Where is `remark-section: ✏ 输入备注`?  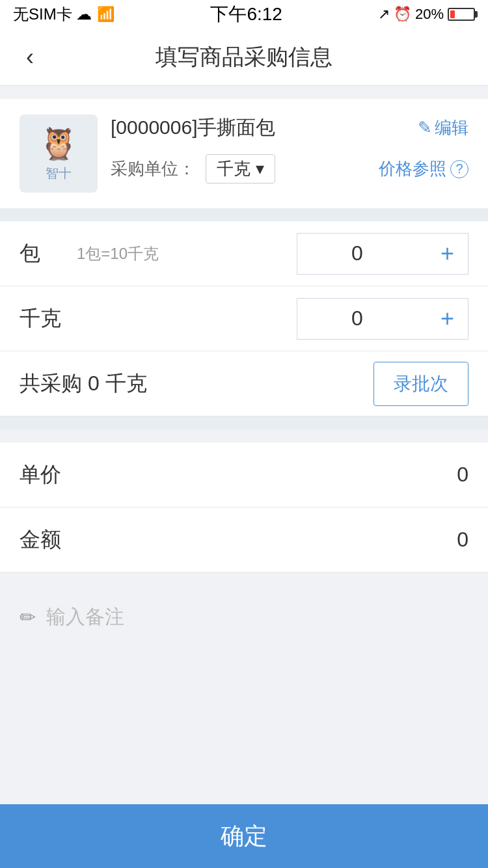 remark-section: ✏ 输入备注 is located at coordinates (244, 617).